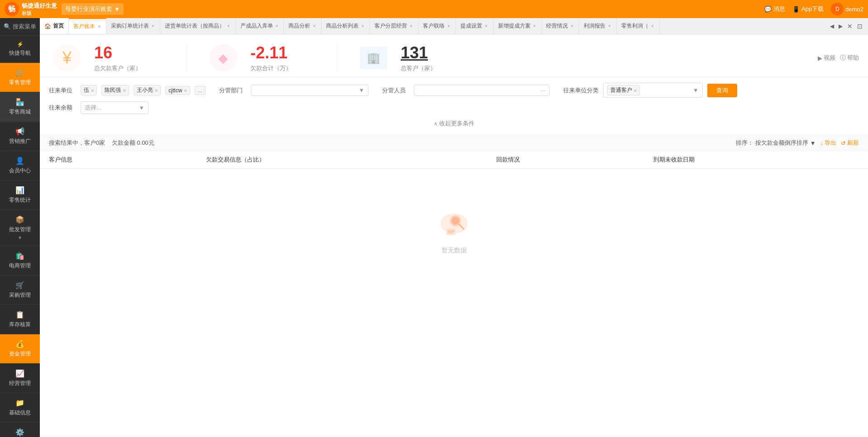 The width and height of the screenshot is (868, 437). Describe the element at coordinates (20, 228) in the screenshot. I see `sidebar-item-wholesale: 📦 批发管理 ▼` at that location.